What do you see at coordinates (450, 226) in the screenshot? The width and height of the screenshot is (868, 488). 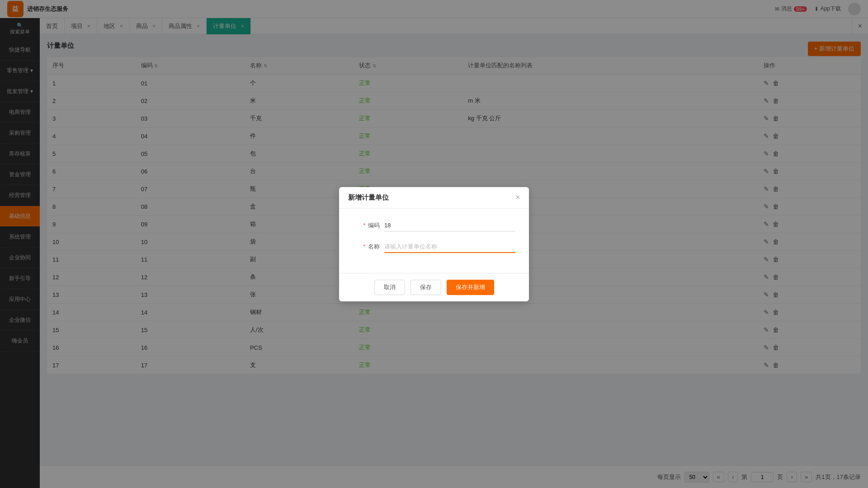 I see `code-input` at bounding box center [450, 226].